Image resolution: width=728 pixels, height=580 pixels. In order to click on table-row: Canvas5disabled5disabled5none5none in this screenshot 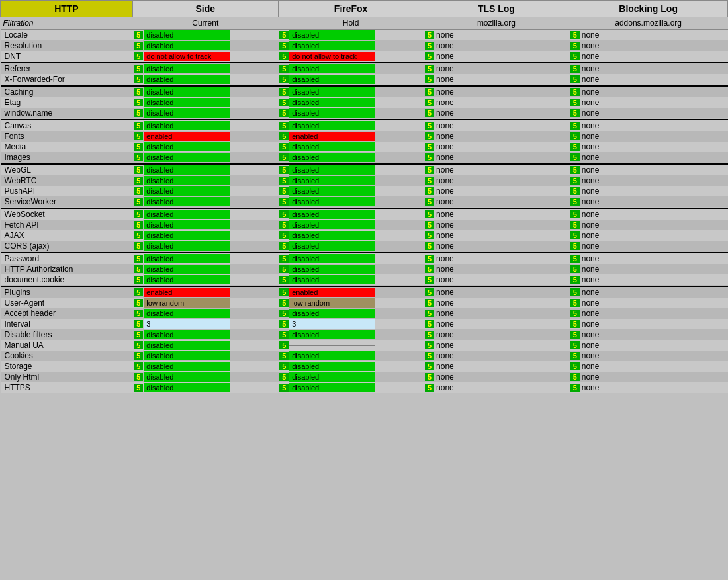, I will do `click(364, 126)`.